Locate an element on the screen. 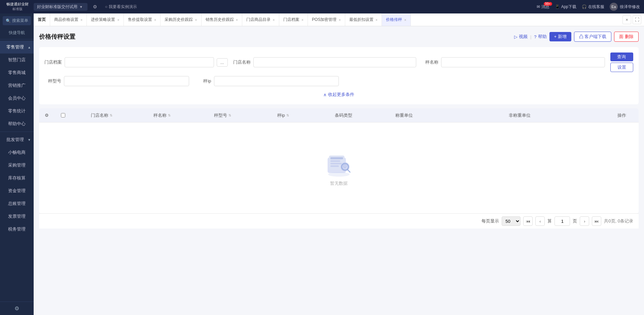 The image size is (644, 315). th-checkbox is located at coordinates (63, 115).